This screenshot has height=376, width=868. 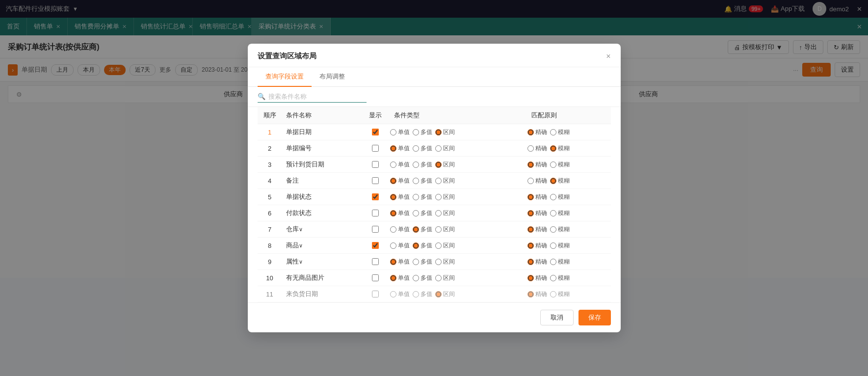 What do you see at coordinates (422, 181) in the screenshot?
I see `row-type-multi-4: 多值` at bounding box center [422, 181].